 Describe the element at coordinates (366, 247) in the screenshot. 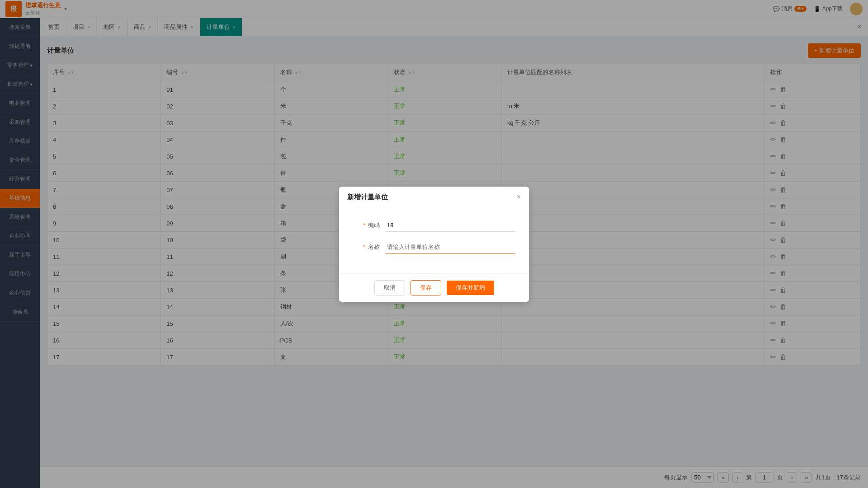

I see `name-label: * 名称` at that location.